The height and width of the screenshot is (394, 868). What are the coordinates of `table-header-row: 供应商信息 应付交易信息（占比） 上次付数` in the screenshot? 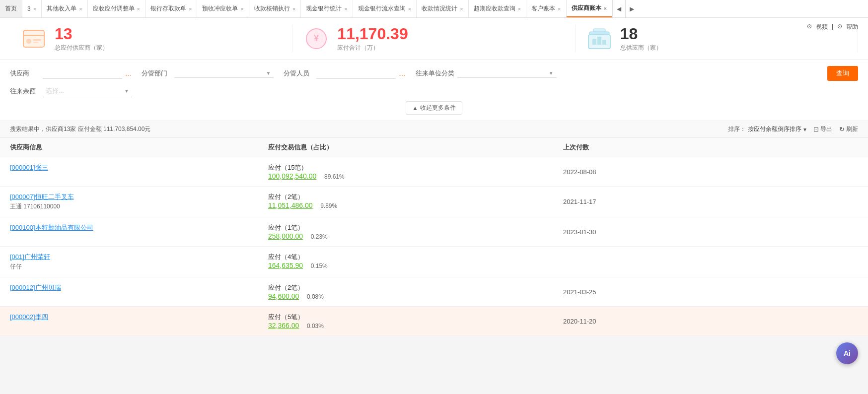 It's located at (434, 148).